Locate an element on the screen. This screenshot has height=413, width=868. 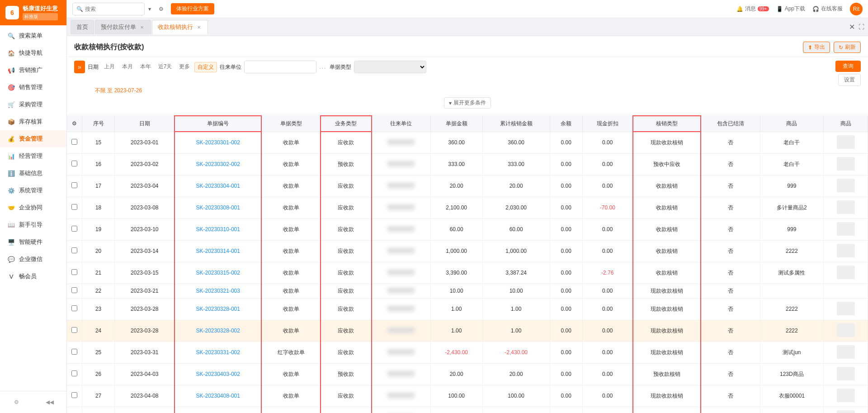
voucher-no-link: SK-20230328-002 is located at coordinates (218, 331).